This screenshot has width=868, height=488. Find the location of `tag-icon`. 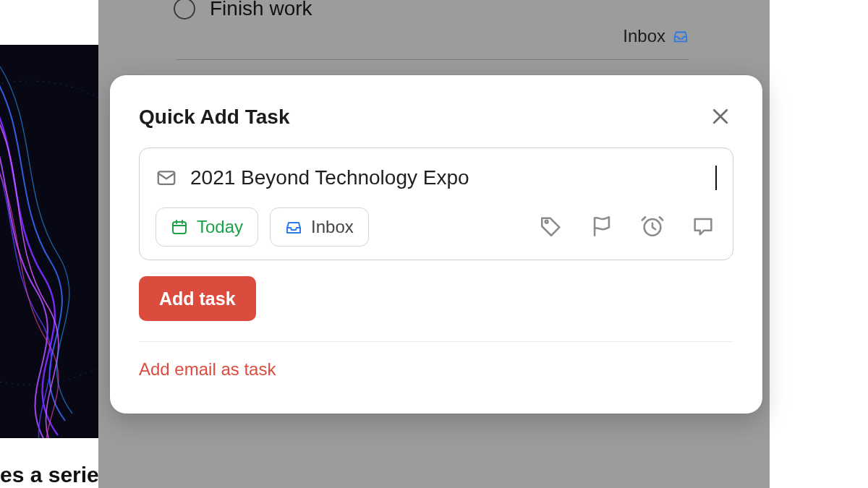

tag-icon is located at coordinates (551, 227).